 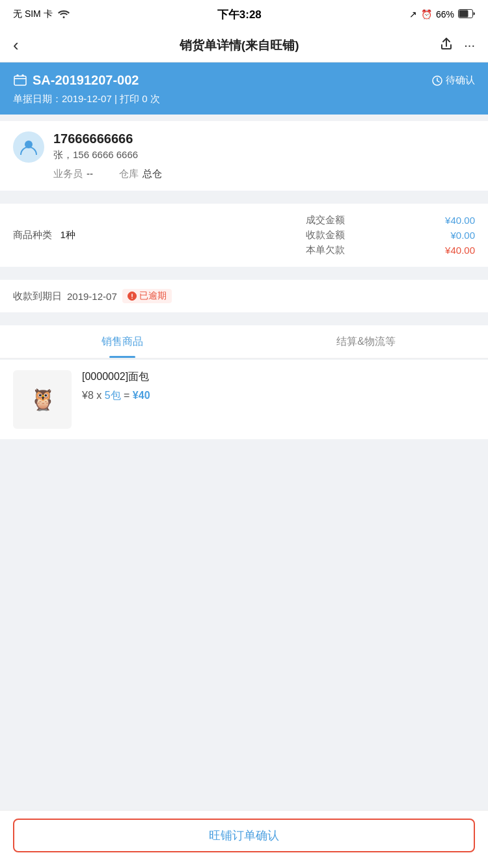 What do you see at coordinates (33, 234) in the screenshot?
I see `product-types-label: 商品种类` at bounding box center [33, 234].